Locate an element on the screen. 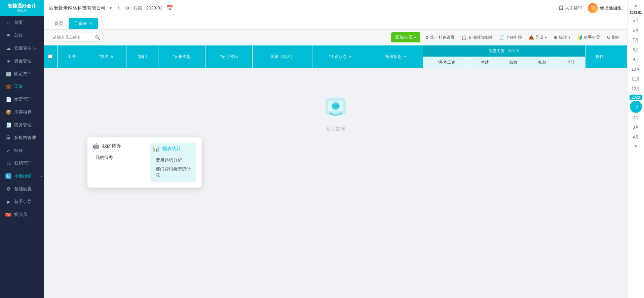 This screenshot has width=644, height=298. popup-section-title-right: 报表统计 is located at coordinates (172, 149).